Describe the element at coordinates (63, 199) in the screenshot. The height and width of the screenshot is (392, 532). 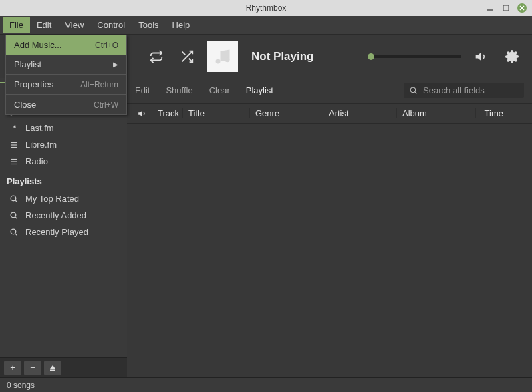
I see `sidebar-item-top-rated: My Top Rated` at that location.